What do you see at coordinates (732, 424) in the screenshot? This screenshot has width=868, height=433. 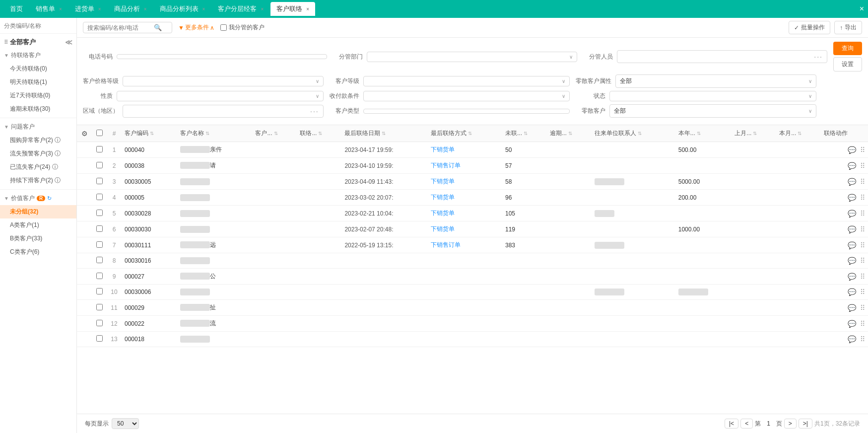 I see `first-page-button: |<` at bounding box center [732, 424].